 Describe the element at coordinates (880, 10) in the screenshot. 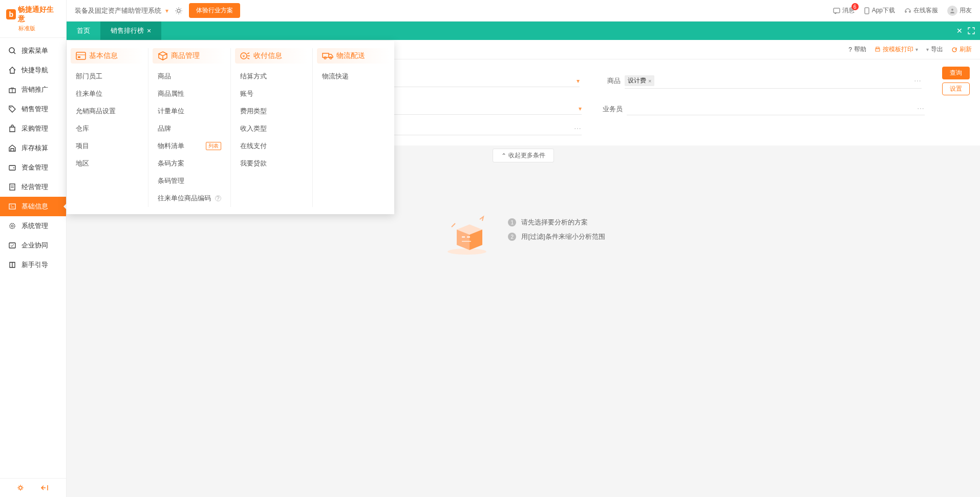

I see `app-download-link: App下载` at that location.